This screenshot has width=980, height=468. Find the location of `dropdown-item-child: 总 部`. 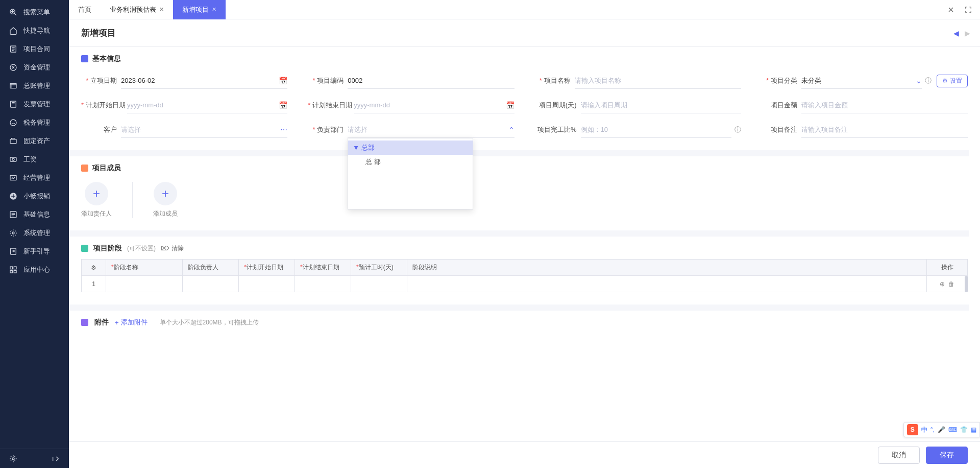

dropdown-item-child: 总 部 is located at coordinates (410, 162).